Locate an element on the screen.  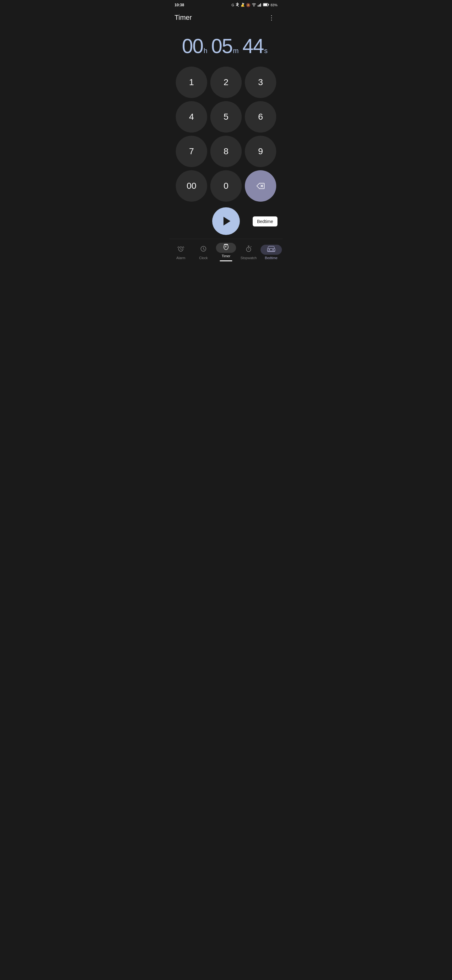
alarm-icon-wrap is located at coordinates (181, 250).